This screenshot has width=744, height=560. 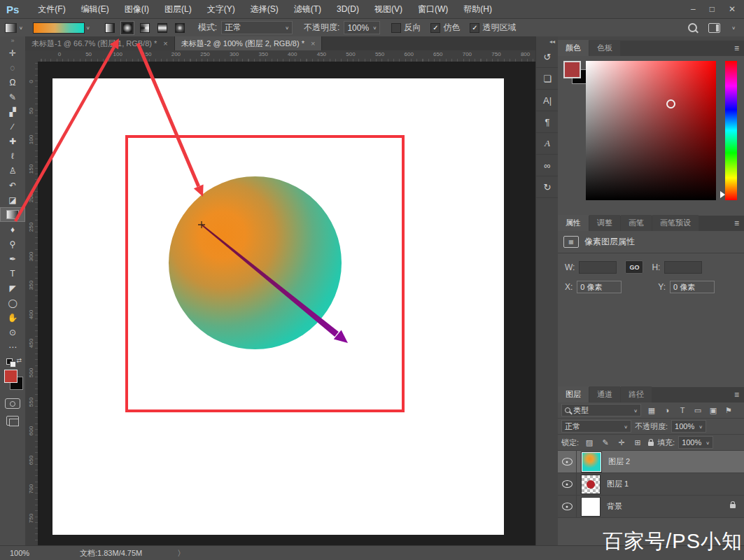 I want to click on minimize-button: –, so click(x=693, y=9).